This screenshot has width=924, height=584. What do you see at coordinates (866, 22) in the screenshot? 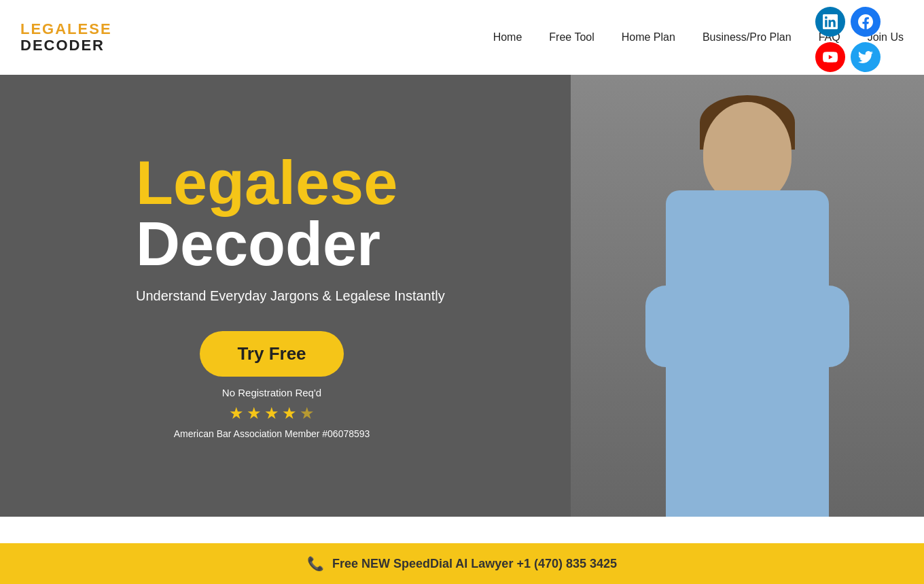
I see `facebook-icon` at bounding box center [866, 22].